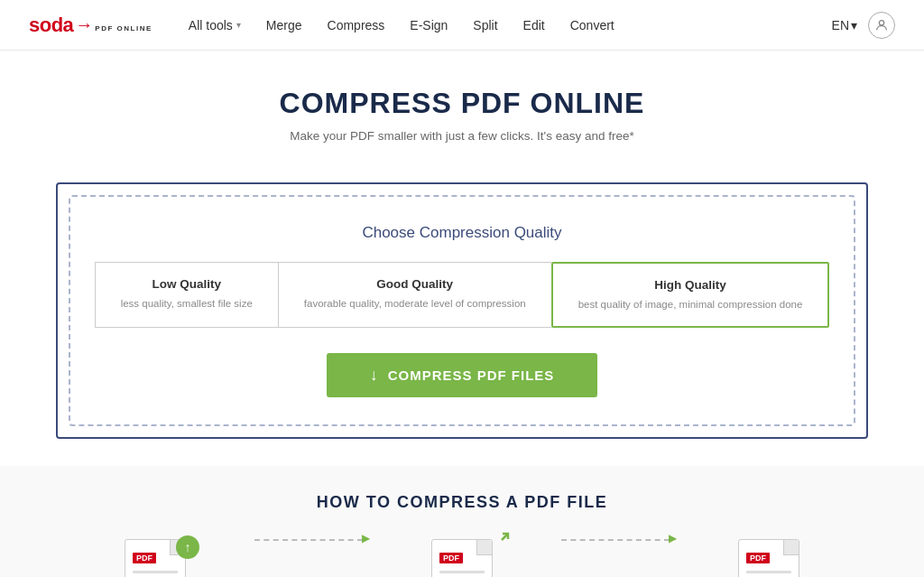 This screenshot has width=924, height=577. What do you see at coordinates (841, 25) in the screenshot?
I see `lang-label: EN` at bounding box center [841, 25].